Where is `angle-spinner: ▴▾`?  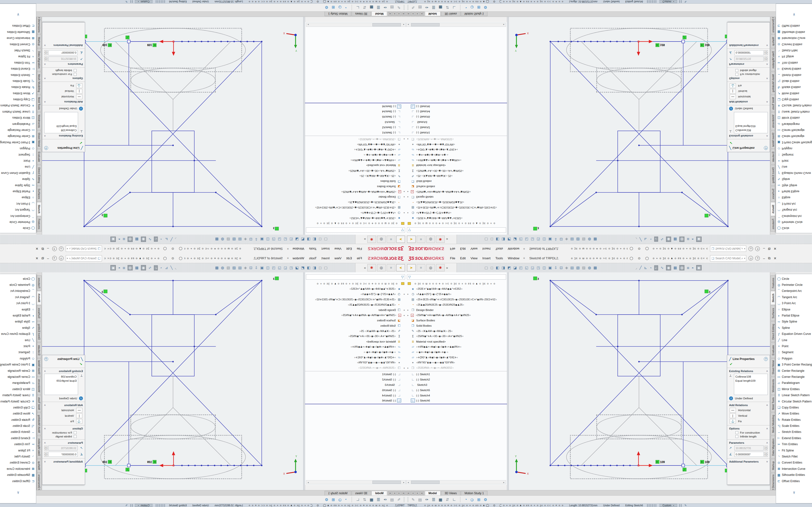
angle-spinner: ▴▾ is located at coordinates (766, 454).